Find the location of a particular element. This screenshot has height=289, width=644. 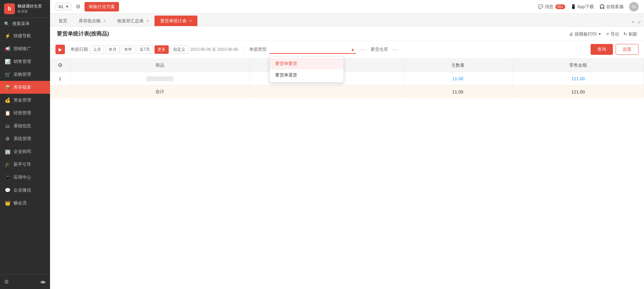

message-label: 消息 is located at coordinates (549, 7).